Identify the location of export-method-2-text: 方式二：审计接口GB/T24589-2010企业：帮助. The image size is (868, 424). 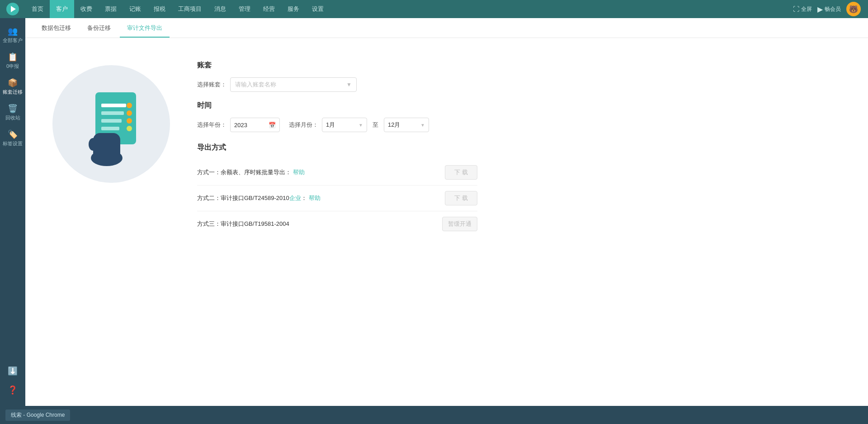
(319, 198).